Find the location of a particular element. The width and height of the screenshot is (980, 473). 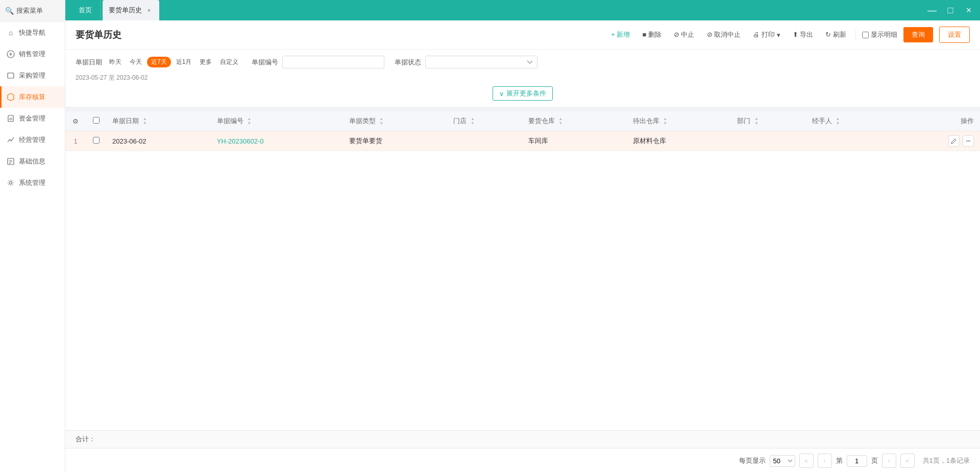

date-btn-yesterday: 昨天 is located at coordinates (115, 62).